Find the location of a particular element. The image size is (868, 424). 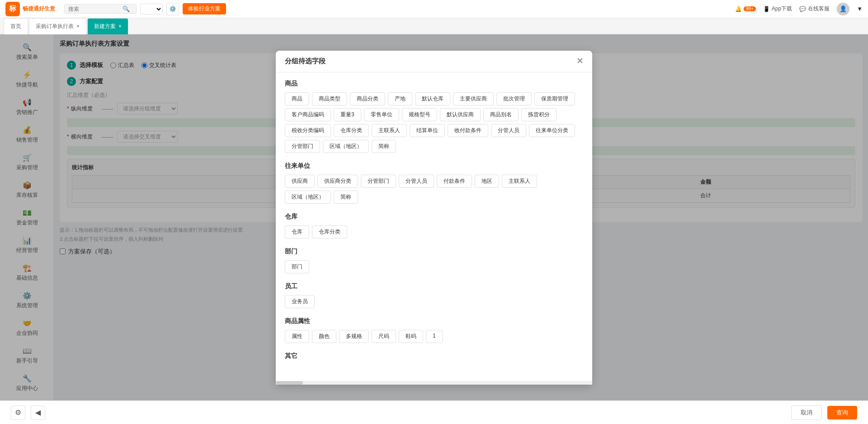

search-input is located at coordinates (95, 9).